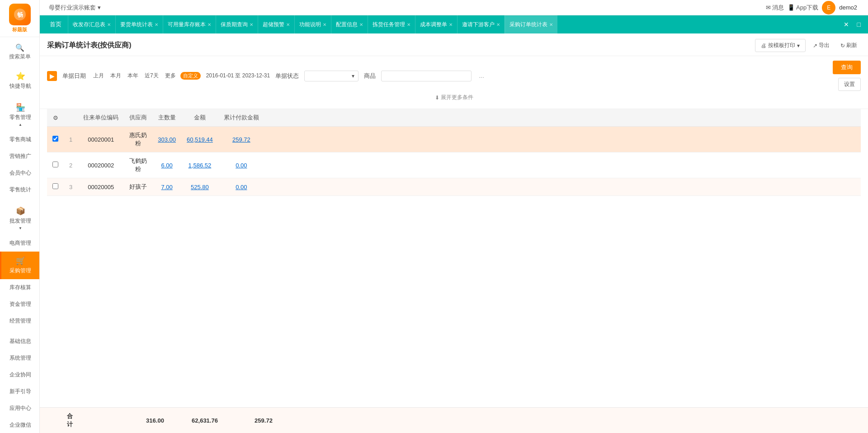 The image size is (868, 433). I want to click on table-row: 1 00020001 惠氏奶粉 303.00 60,519.44 259.72, so click(454, 139).